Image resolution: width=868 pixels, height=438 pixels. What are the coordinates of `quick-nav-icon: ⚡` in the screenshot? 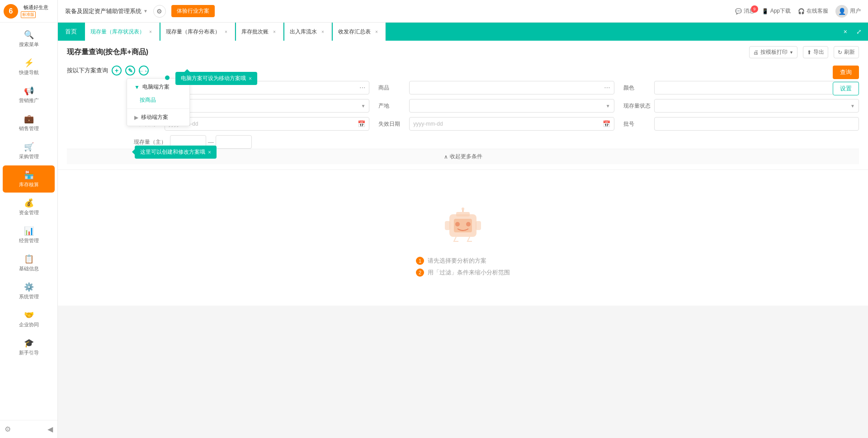 It's located at (29, 63).